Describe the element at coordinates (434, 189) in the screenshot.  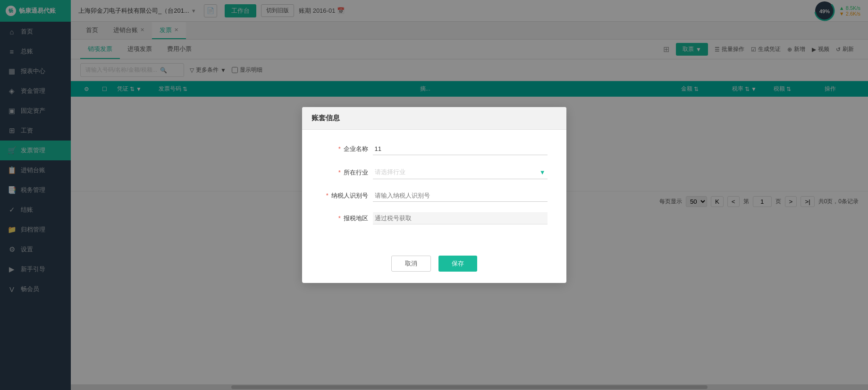
I see `modal-body: * 企业名称 * 所在行业 请选择行业 ▼ *` at that location.